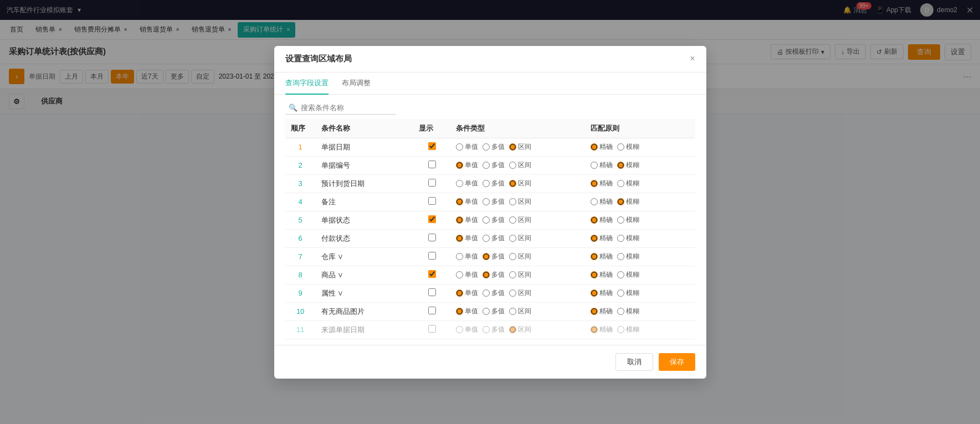 This screenshot has width=980, height=424. I want to click on modal-search-area: 🔍, so click(490, 105).